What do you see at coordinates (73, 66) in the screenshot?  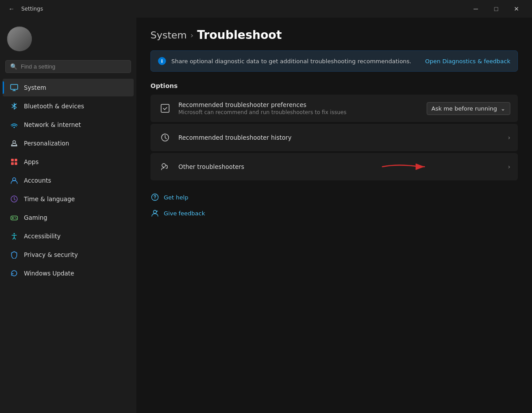 I see `search-input` at bounding box center [73, 66].